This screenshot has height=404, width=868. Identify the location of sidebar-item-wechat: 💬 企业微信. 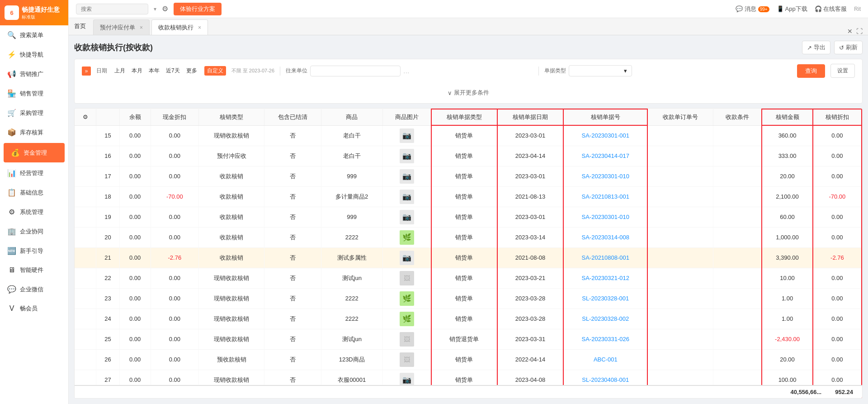
(34, 290).